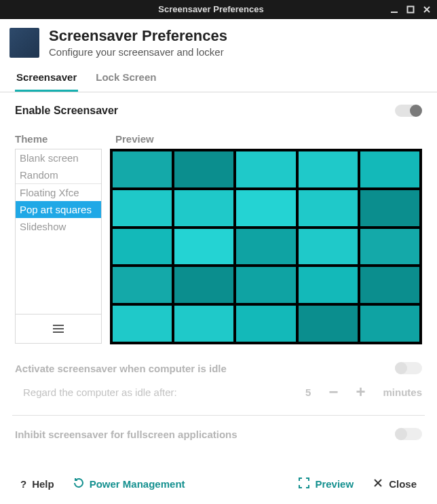 This screenshot has width=437, height=504. What do you see at coordinates (411, 10) in the screenshot?
I see `maximize-icon` at bounding box center [411, 10].